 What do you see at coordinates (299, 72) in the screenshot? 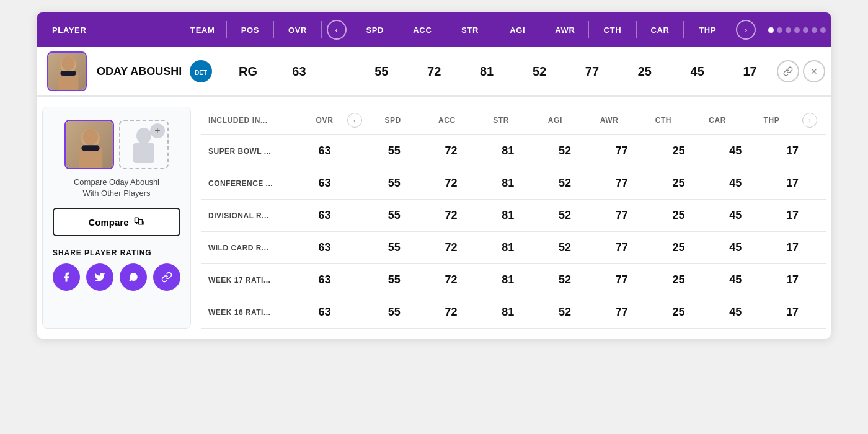
I see `player-ovr: 63` at bounding box center [299, 72].